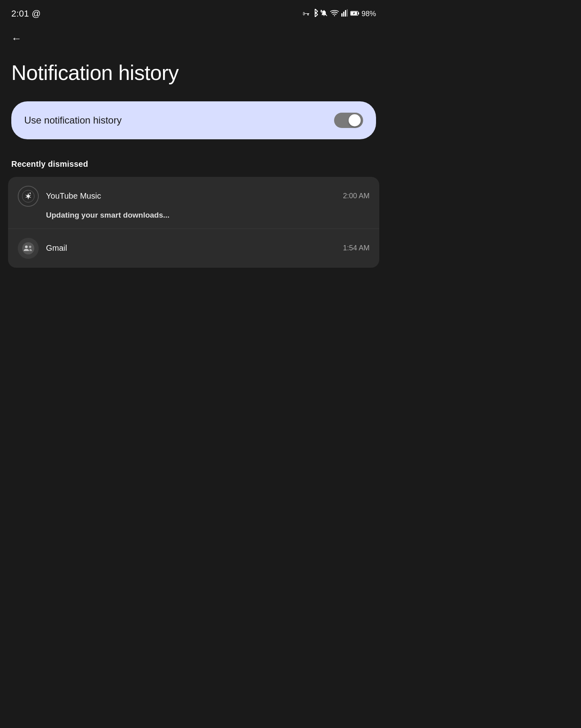 Image resolution: width=581 pixels, height=728 pixels. What do you see at coordinates (194, 36) in the screenshot?
I see `back-button: ←` at bounding box center [194, 36].